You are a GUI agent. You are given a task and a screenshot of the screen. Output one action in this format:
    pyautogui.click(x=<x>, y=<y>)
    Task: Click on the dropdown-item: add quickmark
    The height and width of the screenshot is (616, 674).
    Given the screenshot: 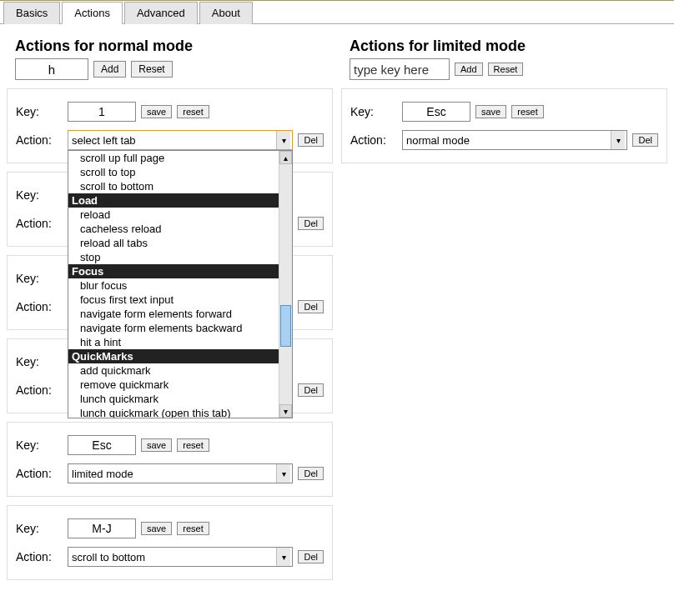 What is the action you would take?
    pyautogui.click(x=180, y=370)
    